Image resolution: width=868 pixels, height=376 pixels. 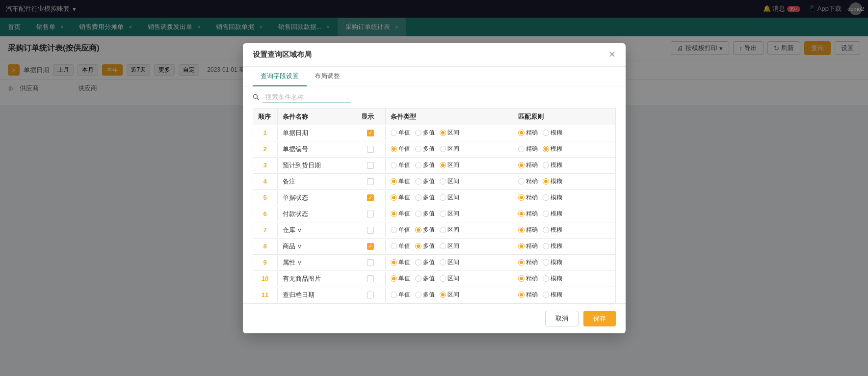 What do you see at coordinates (282, 55) in the screenshot?
I see `dialog-title: 设置查询区域布局` at bounding box center [282, 55].